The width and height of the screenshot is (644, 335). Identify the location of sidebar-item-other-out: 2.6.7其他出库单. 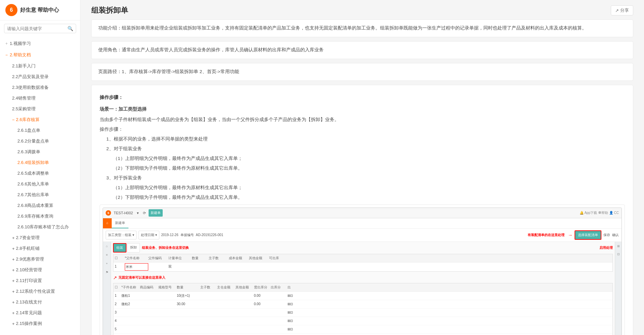
(40, 195).